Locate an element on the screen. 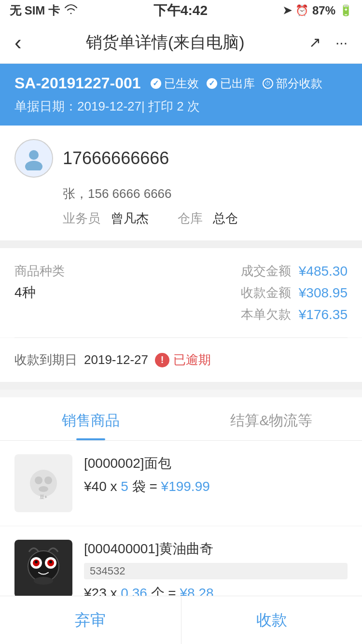 This screenshot has height=644, width=362. location-icon: ➤ is located at coordinates (287, 11).